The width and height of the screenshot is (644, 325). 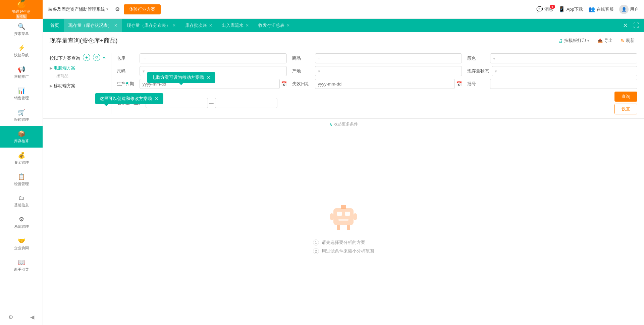 What do you see at coordinates (21, 30) in the screenshot?
I see `sidebar-item-search: 🔍 搜索菜单` at bounding box center [21, 30].